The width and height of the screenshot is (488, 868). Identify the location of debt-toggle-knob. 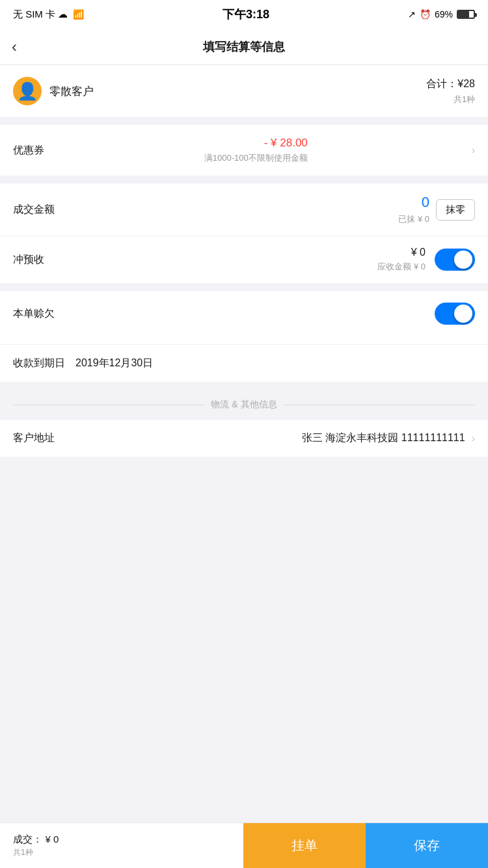
(463, 314).